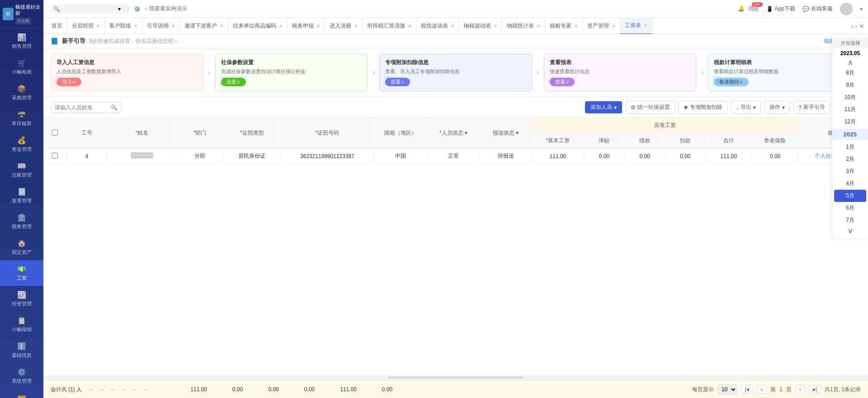 This screenshot has height=398, width=868. I want to click on tab-product-code: 往来单位商品编码 ✕, so click(258, 26).